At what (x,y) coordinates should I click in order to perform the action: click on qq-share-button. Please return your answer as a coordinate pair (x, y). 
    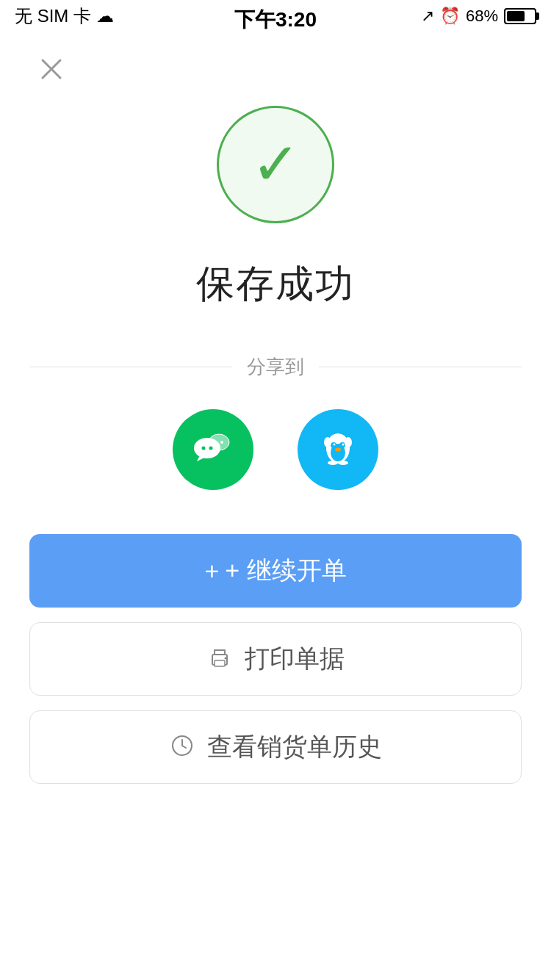
    Looking at the image, I should click on (338, 450).